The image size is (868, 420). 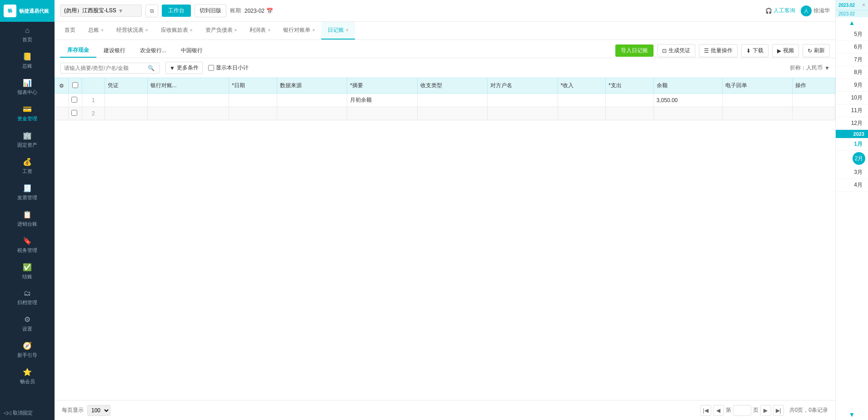 What do you see at coordinates (815, 11) in the screenshot?
I see `user-area: 人 徐滋华` at bounding box center [815, 11].